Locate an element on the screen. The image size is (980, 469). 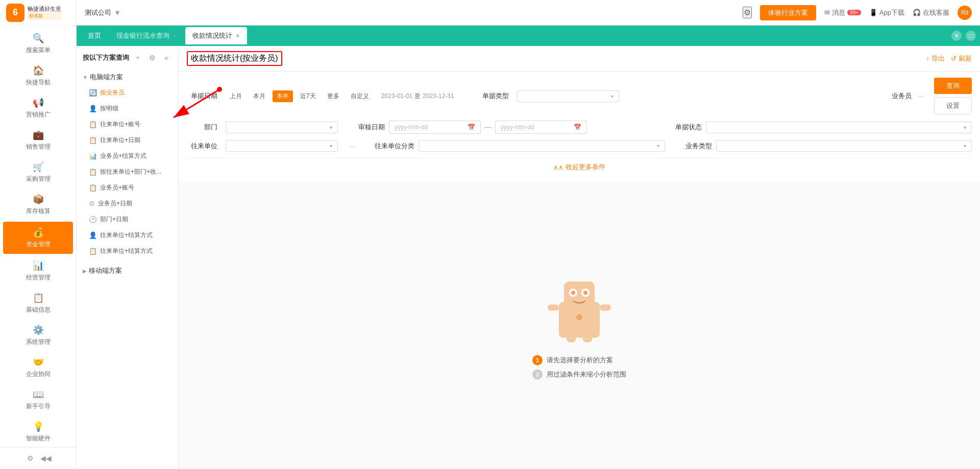
date-tab-this-year: 本年 is located at coordinates (283, 96).